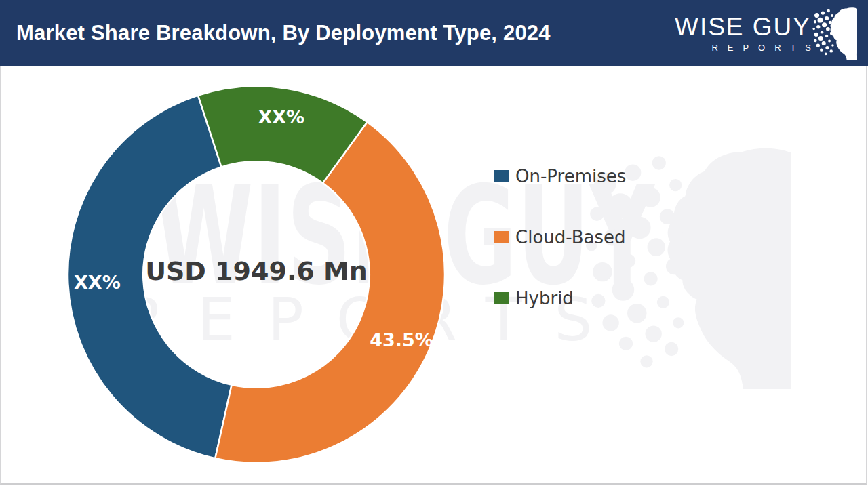  What do you see at coordinates (502, 176) in the screenshot?
I see `legend-swatch-on-premises` at bounding box center [502, 176].